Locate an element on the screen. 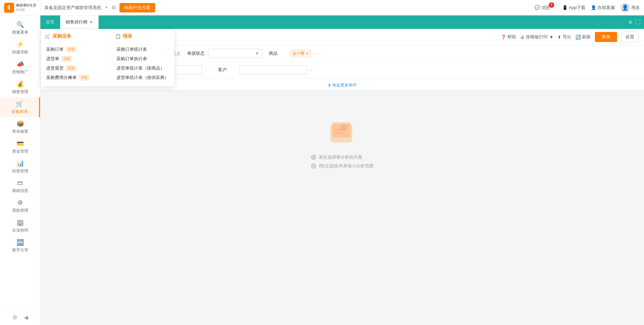  header-right: 💬 消息 9 📱 App下载 👤 在线客服 👤 用友 is located at coordinates (587, 8).